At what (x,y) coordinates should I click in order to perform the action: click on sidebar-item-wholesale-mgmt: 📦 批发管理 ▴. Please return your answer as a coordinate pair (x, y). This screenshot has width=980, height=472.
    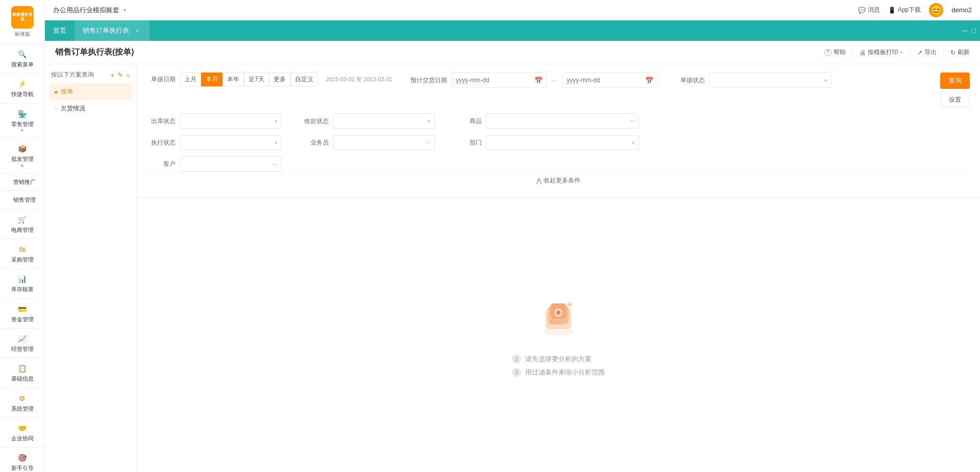
    Looking at the image, I should click on (22, 156).